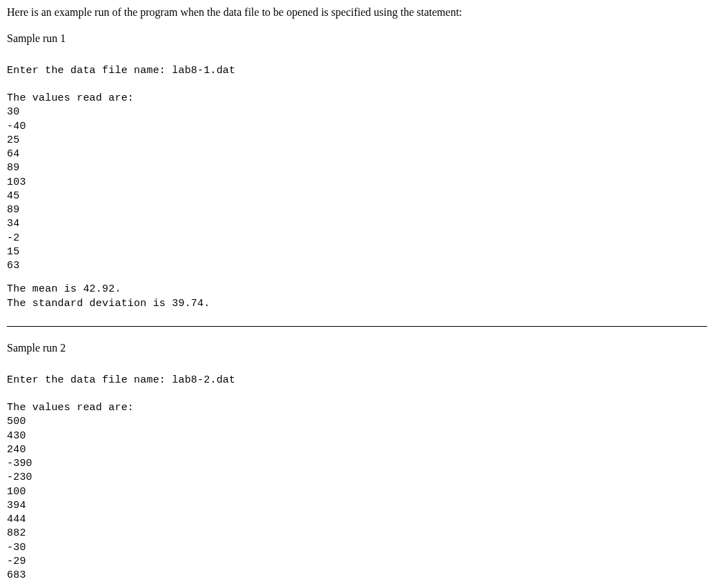  What do you see at coordinates (357, 12) in the screenshot?
I see `intro-text: Here is an example run of the program wh…` at bounding box center [357, 12].